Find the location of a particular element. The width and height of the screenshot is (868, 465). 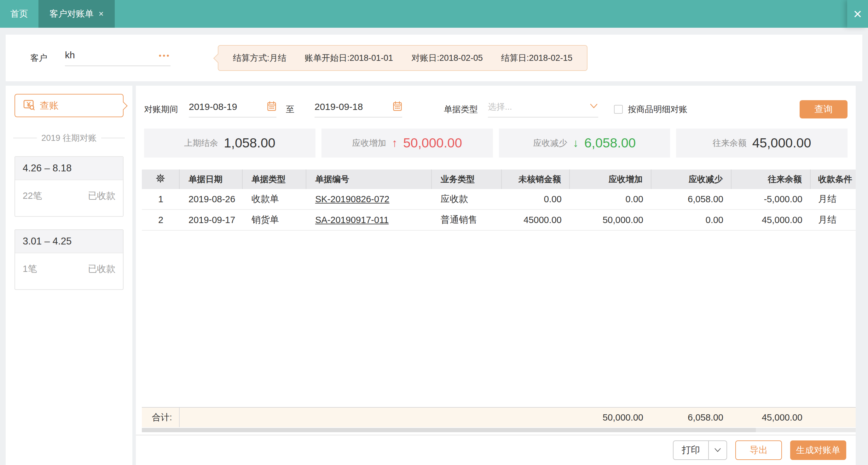

period-range: 3.01 – 4.25 is located at coordinates (69, 242).